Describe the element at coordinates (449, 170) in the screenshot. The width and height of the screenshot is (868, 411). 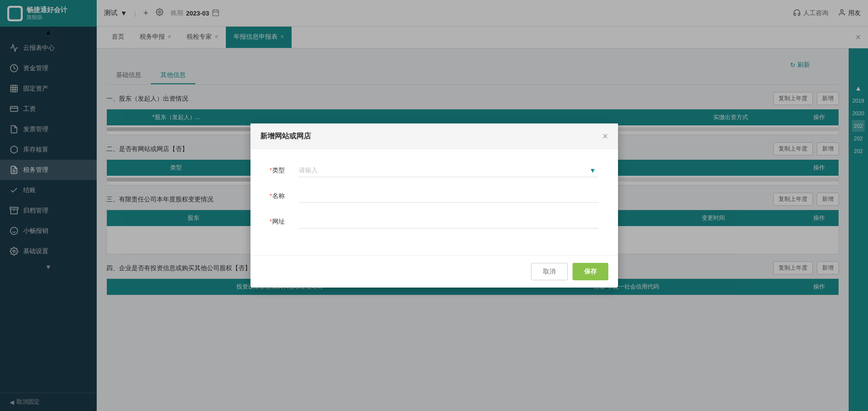
I see `type-input` at that location.